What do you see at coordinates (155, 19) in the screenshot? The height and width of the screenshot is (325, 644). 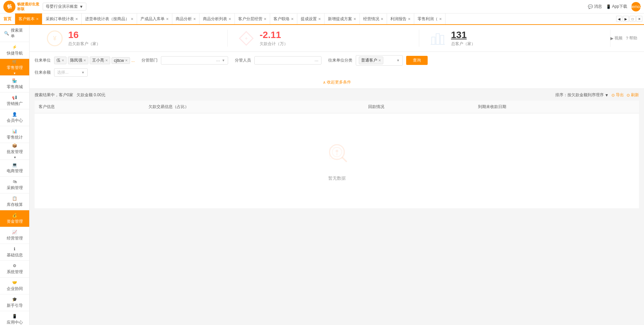 I see `tab-product-inbound: 产成品入库单 ✕` at bounding box center [155, 19].